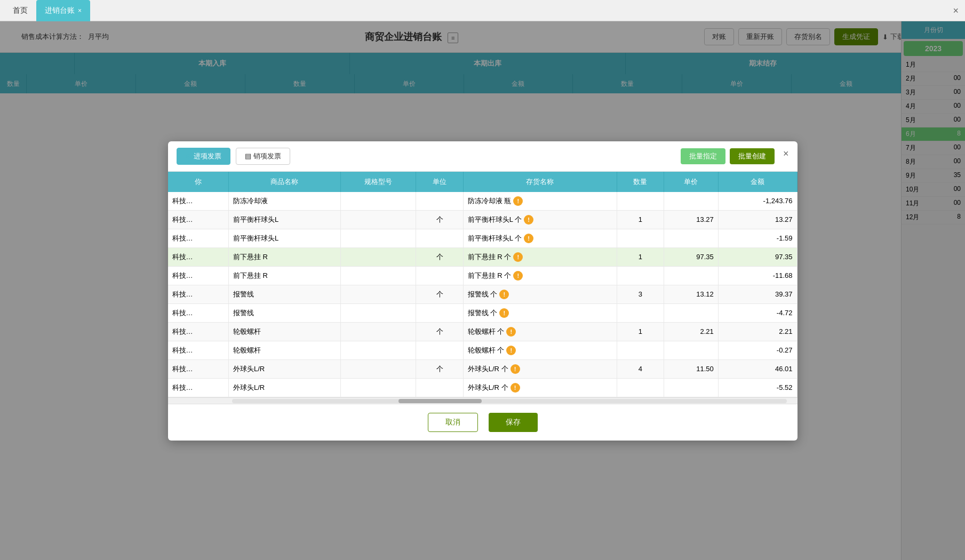 This screenshot has height=560, width=965. What do you see at coordinates (757, 275) in the screenshot?
I see `cell-amount: -11.68` at bounding box center [757, 275].